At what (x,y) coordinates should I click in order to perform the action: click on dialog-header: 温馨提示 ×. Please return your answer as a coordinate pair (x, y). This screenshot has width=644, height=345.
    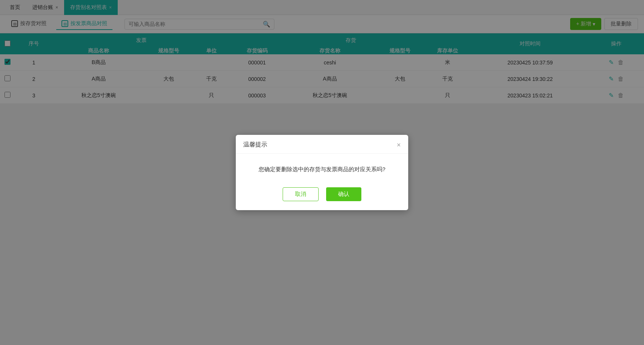
    Looking at the image, I should click on (322, 144).